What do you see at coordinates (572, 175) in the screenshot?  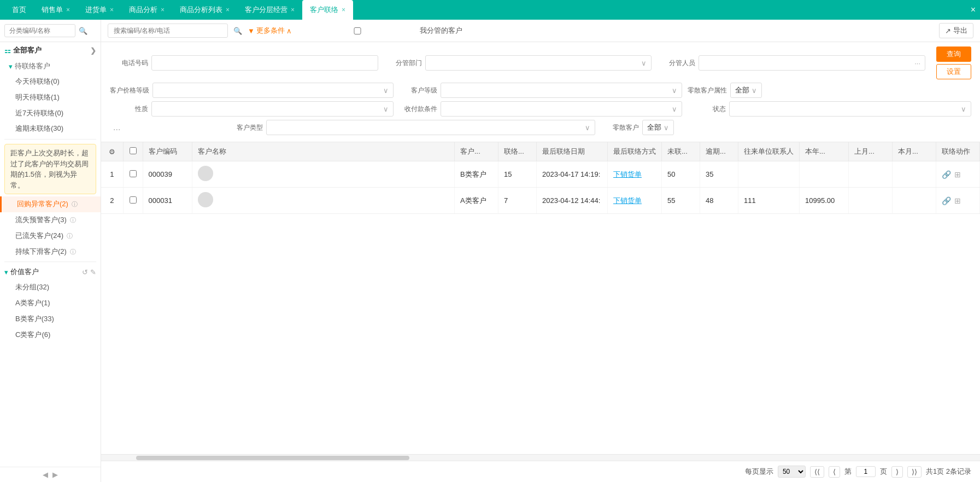 I see `row-date: 2023-04-17 14:19:` at bounding box center [572, 175].